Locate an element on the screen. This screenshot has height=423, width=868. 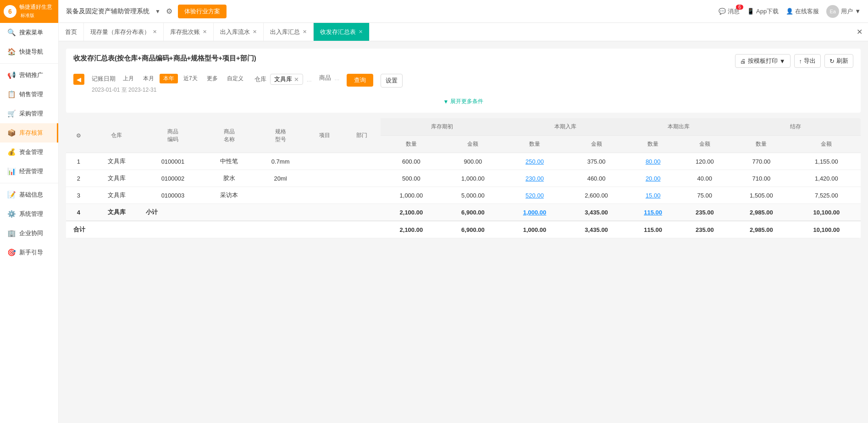
total-out-qty: 115.00 is located at coordinates (653, 230).